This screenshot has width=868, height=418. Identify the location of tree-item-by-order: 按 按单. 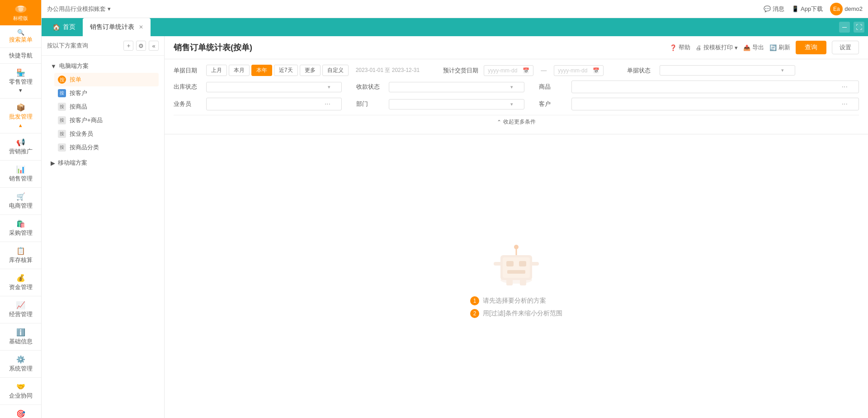
(107, 80).